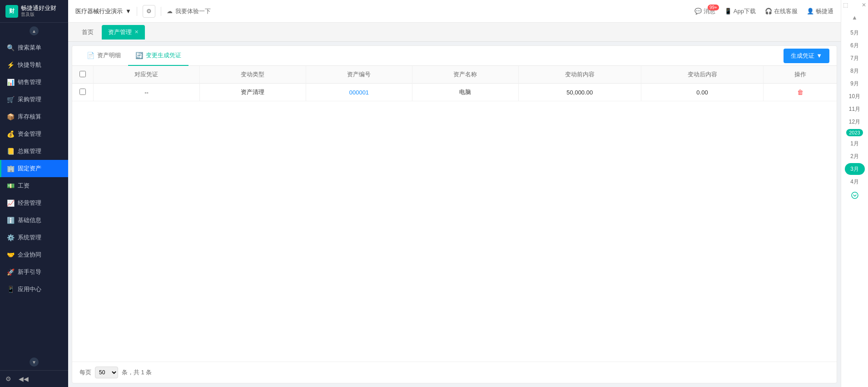 This screenshot has width=868, height=387. What do you see at coordinates (104, 56) in the screenshot?
I see `subtab-asset-detail: 📄 资产明细` at bounding box center [104, 56].